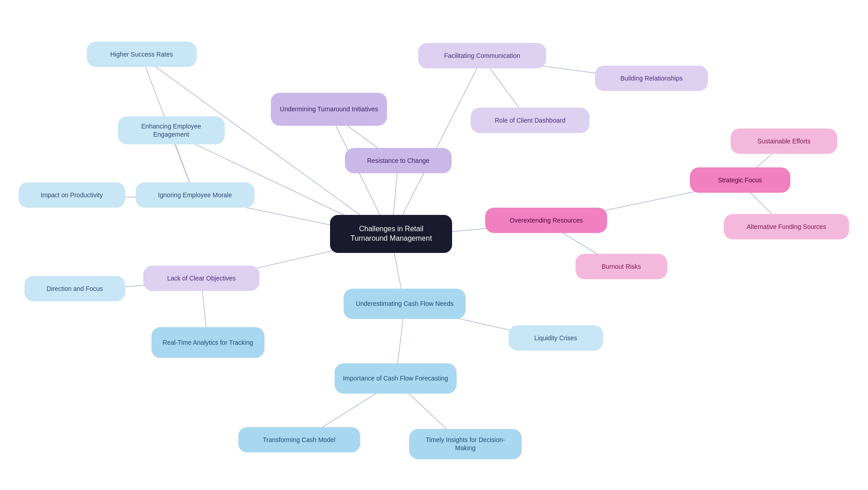  I want to click on node-overextending: Overextending Resources, so click(546, 220).